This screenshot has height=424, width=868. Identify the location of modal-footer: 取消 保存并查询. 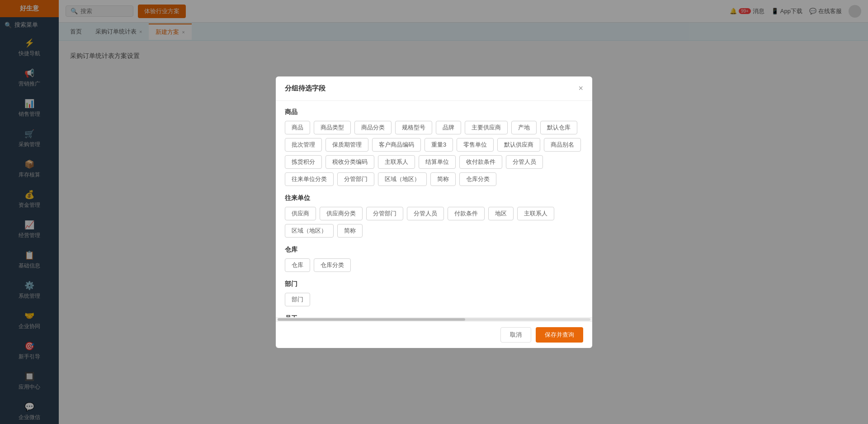
(434, 335).